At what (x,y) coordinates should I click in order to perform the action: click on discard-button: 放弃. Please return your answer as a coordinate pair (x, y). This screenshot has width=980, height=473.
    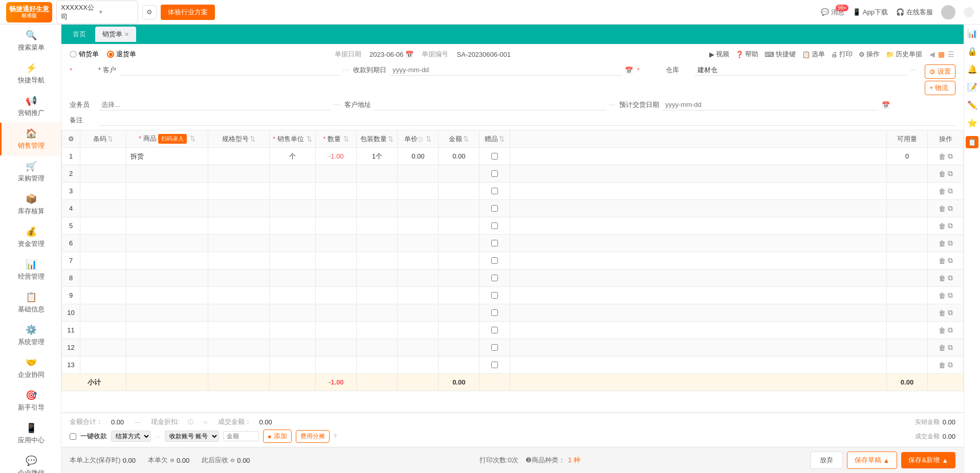
    Looking at the image, I should click on (826, 460).